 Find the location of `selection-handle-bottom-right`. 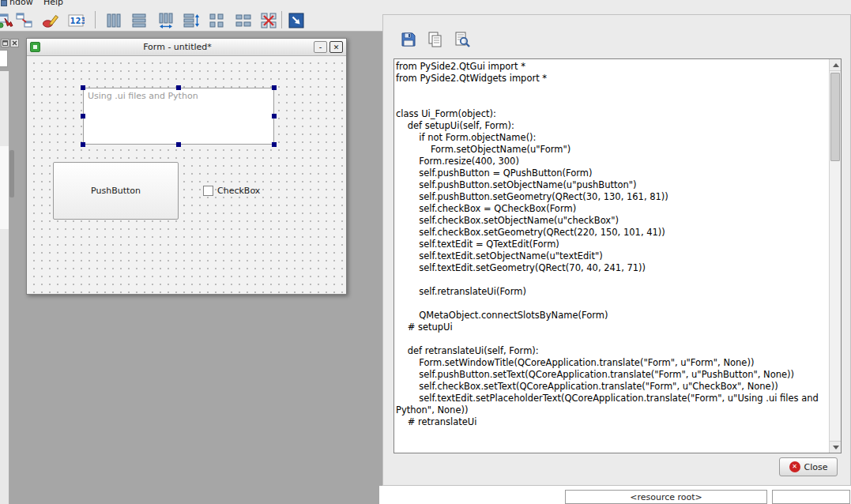

selection-handle-bottom-right is located at coordinates (274, 145).